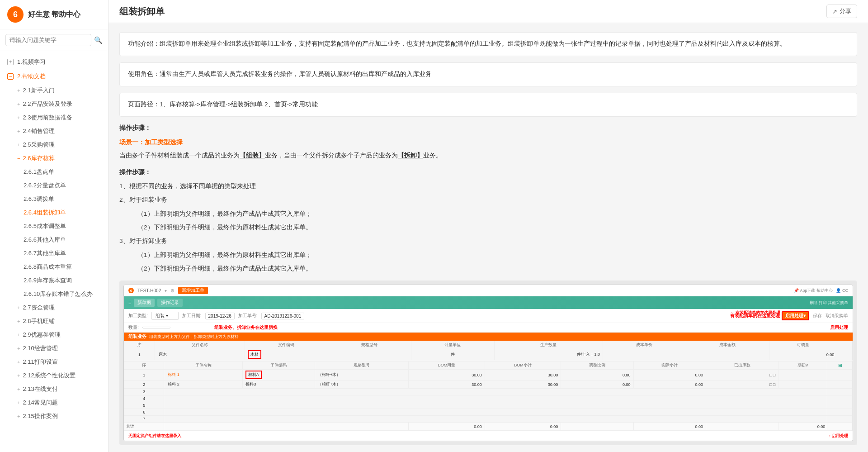  I want to click on sidebar-item-s27: + 2.7资金管理, so click(54, 308).